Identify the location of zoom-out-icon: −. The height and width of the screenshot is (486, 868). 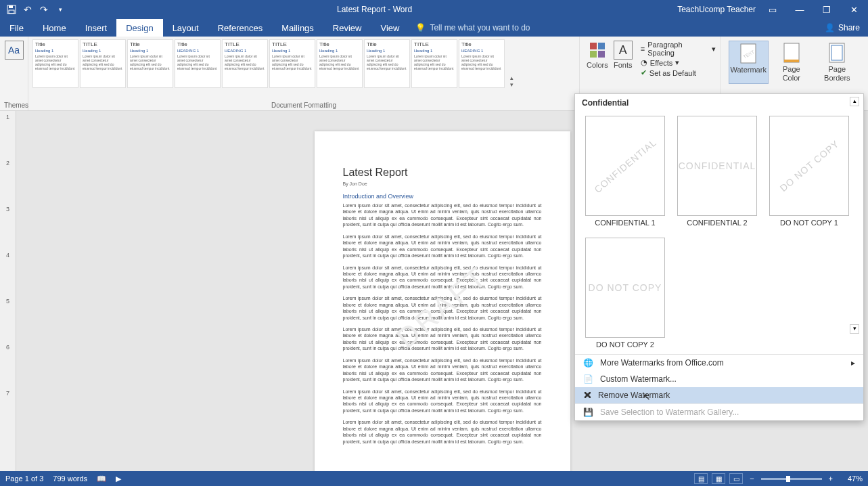
(752, 479).